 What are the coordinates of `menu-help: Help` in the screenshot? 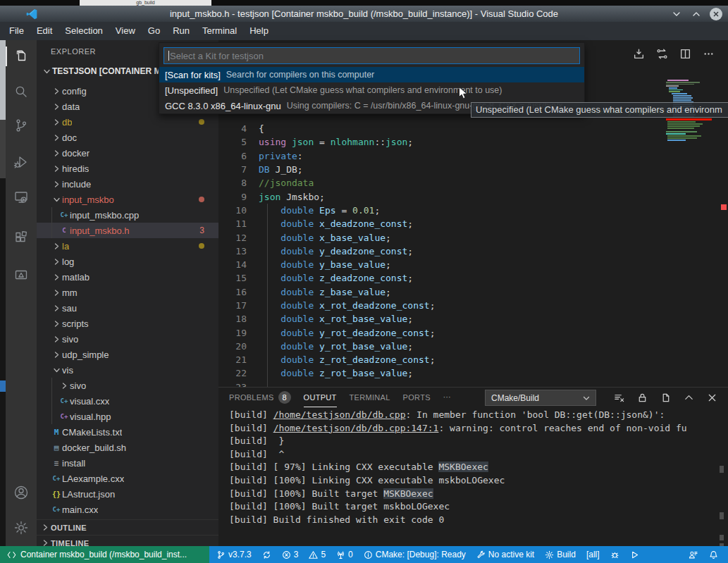 It's located at (259, 31).